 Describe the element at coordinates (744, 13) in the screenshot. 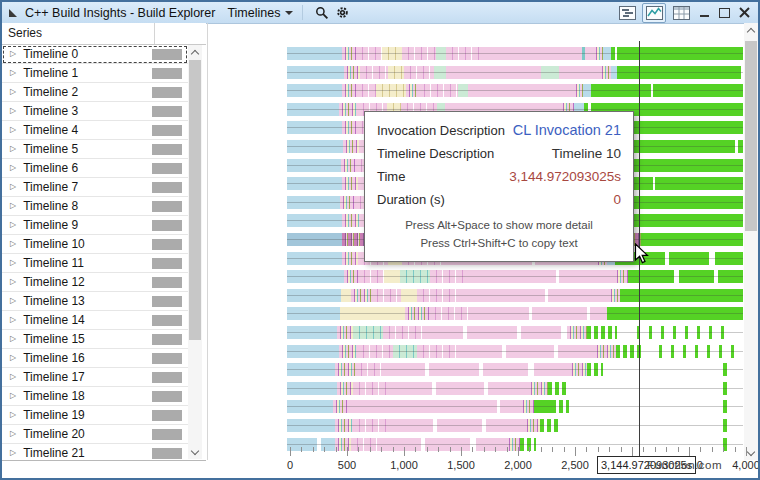

I see `close-button` at that location.